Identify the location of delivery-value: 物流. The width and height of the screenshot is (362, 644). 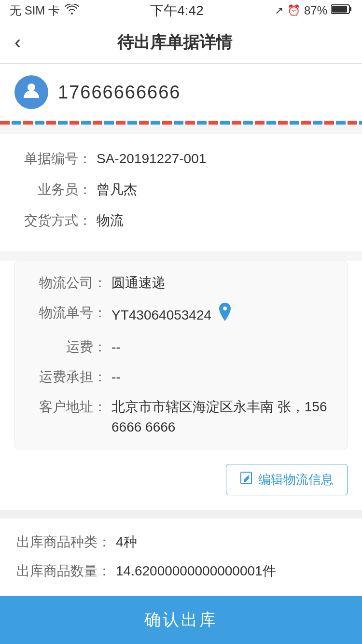
(222, 221).